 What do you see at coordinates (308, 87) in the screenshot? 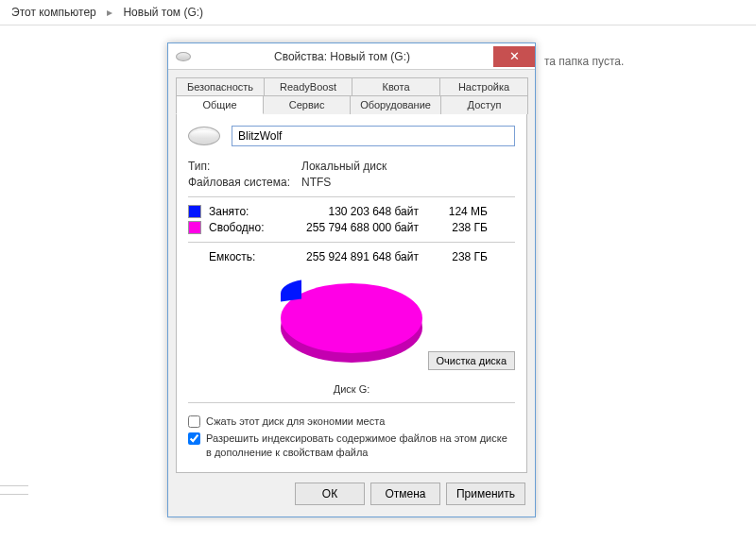
I see `tab-readyboost: ReadyBoost` at bounding box center [308, 87].